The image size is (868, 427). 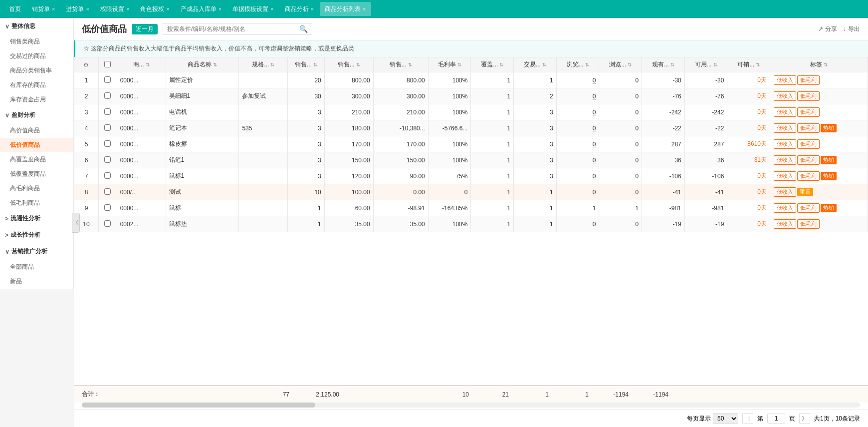 I want to click on sidebar-item-in-stock: 有库存的商品, so click(x=37, y=85).